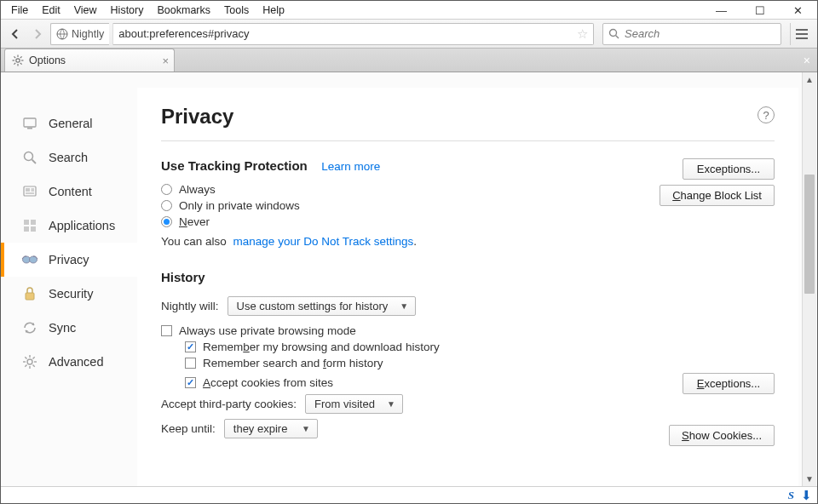  I want to click on window-controls: — ☐ ✕, so click(760, 10).